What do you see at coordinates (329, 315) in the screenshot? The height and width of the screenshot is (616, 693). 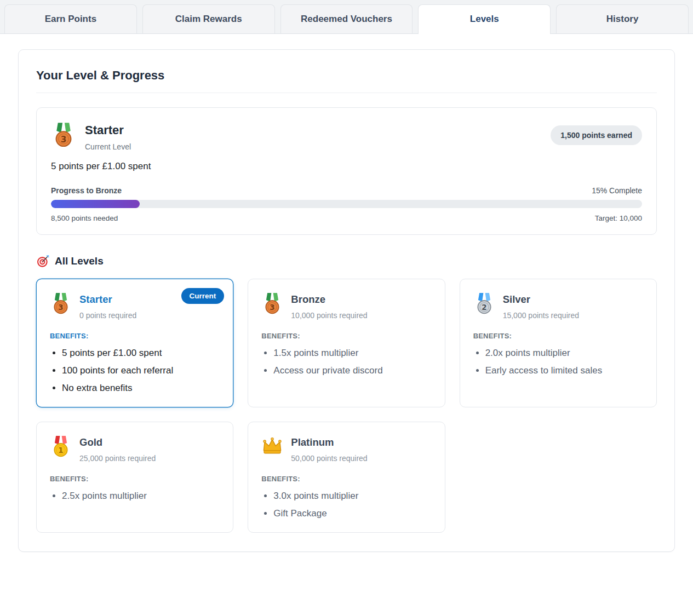 I see `level-points-required: 10,000 points required` at bounding box center [329, 315].